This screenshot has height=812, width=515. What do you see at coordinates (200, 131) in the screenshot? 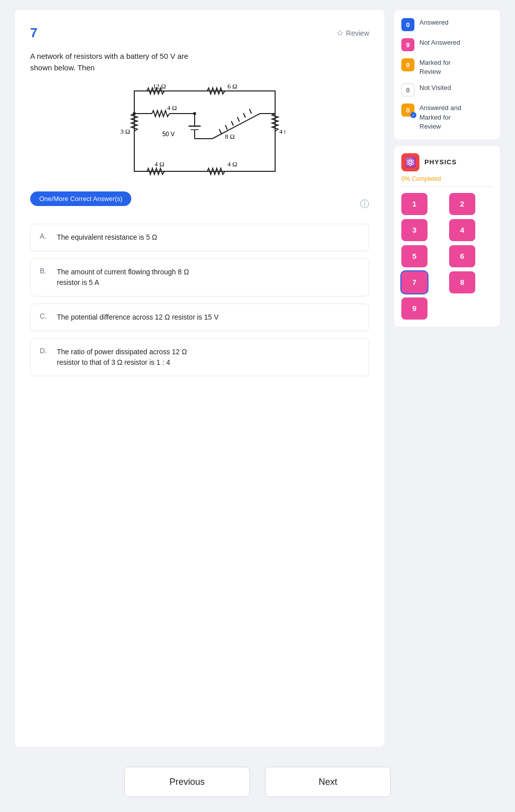
I see `circuit-diagram: 12 Ω 6 Ω 3 Ω` at bounding box center [200, 131].